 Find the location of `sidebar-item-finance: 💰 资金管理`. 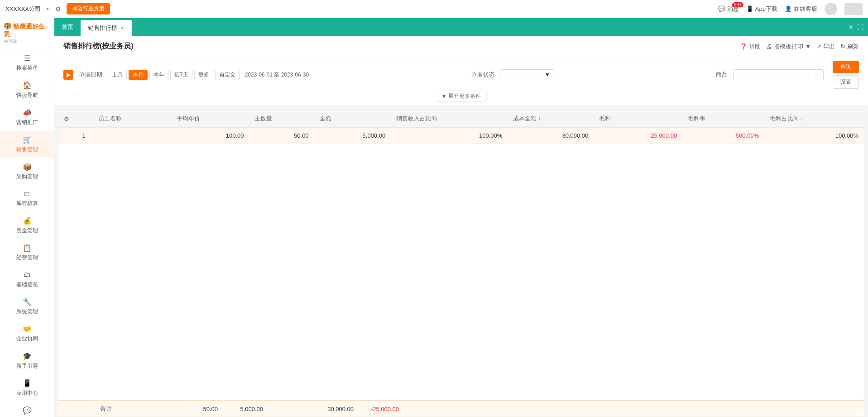

sidebar-item-finance: 💰 资金管理 is located at coordinates (27, 225).